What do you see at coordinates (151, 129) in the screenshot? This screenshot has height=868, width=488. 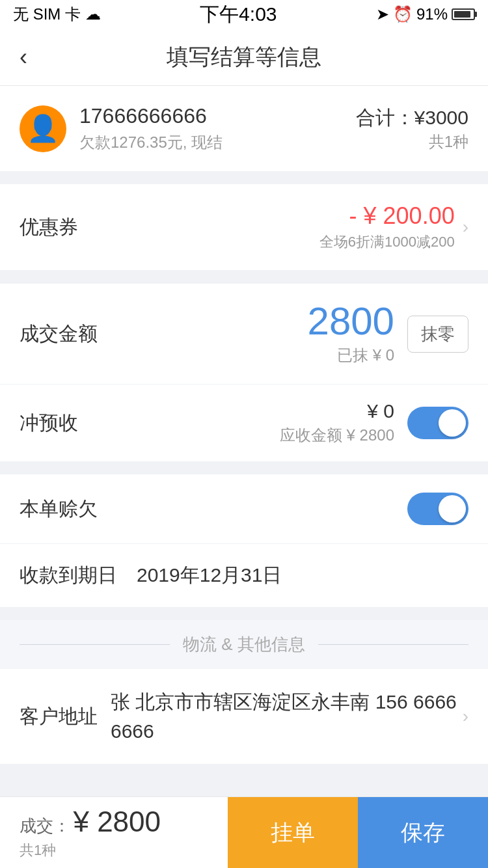 I see `customer-info: 17666666666 欠款1276.35元, 现结` at bounding box center [151, 129].